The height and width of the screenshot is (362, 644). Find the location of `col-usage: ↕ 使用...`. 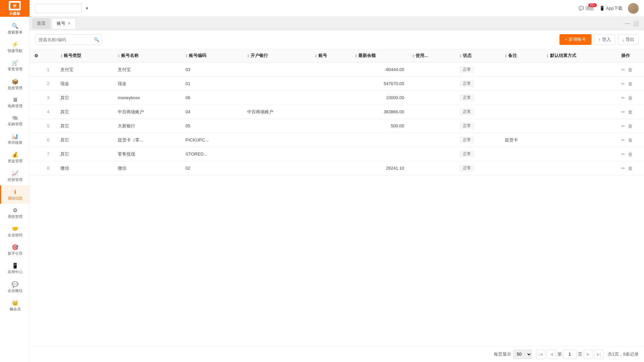

col-usage: ↕ 使用... is located at coordinates (432, 56).